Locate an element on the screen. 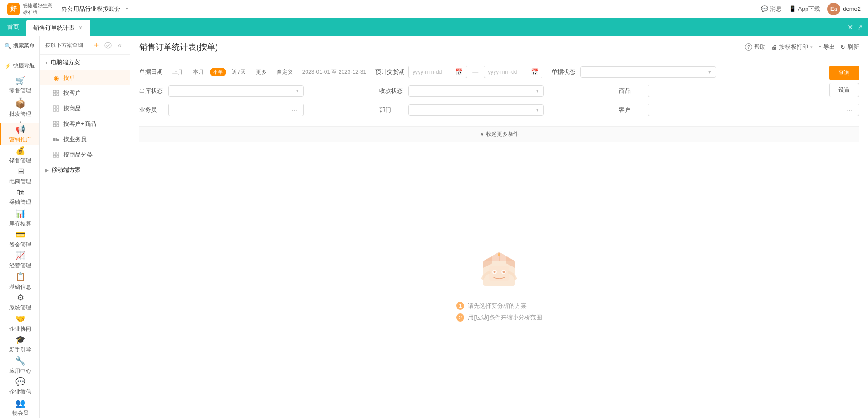 The height and width of the screenshot is (418, 868). user-area: Ea demo2 is located at coordinates (844, 9).